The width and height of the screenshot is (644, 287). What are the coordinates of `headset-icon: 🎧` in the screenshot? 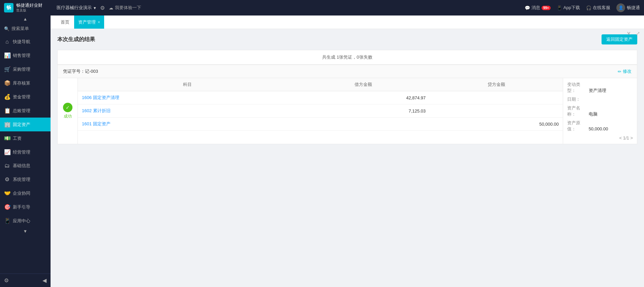 It's located at (589, 8).